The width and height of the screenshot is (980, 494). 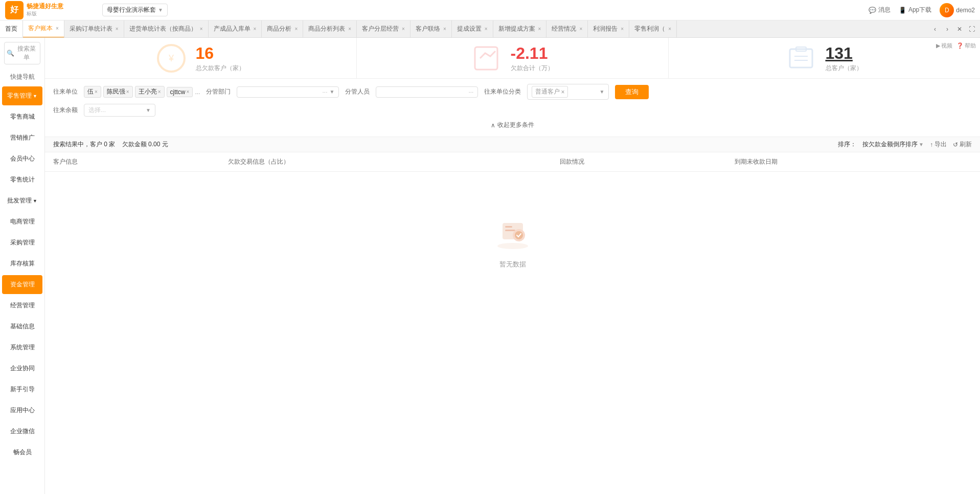 I want to click on tab-label: 商品分析列表, so click(x=327, y=29).